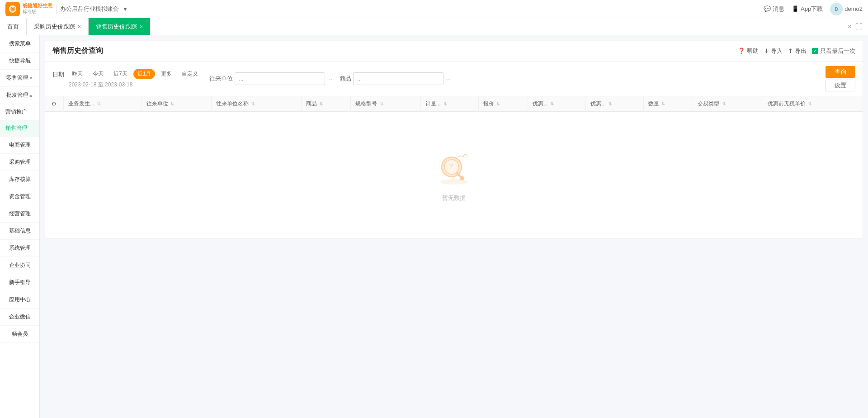 The width and height of the screenshot is (868, 418). What do you see at coordinates (728, 104) in the screenshot?
I see `th-trade-type: 交易类型 ⇅` at bounding box center [728, 104].